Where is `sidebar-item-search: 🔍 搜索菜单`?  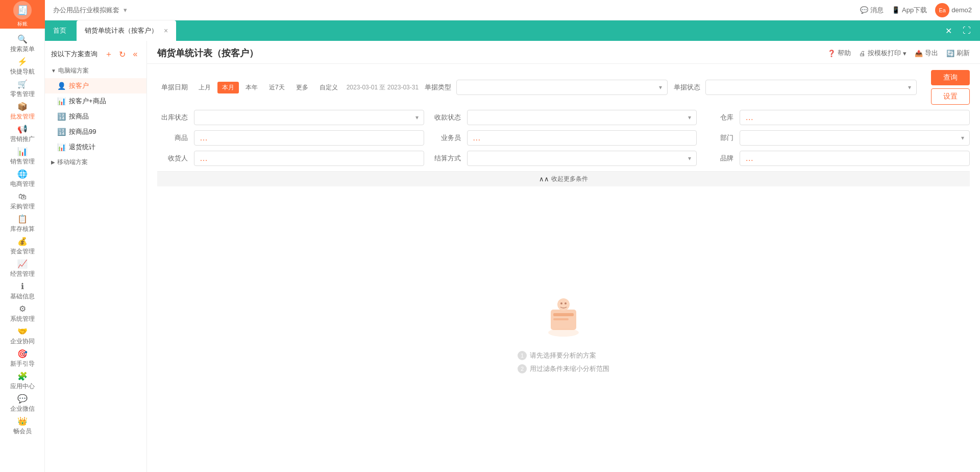 sidebar-item-search: 🔍 搜索菜单 is located at coordinates (22, 44).